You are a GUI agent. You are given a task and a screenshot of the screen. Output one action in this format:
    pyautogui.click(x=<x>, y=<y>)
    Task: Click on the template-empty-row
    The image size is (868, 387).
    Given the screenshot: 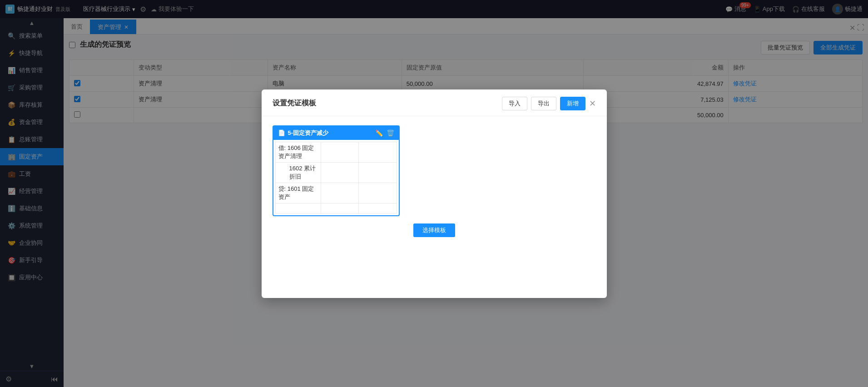 What is the action you would take?
    pyautogui.click(x=336, y=208)
    